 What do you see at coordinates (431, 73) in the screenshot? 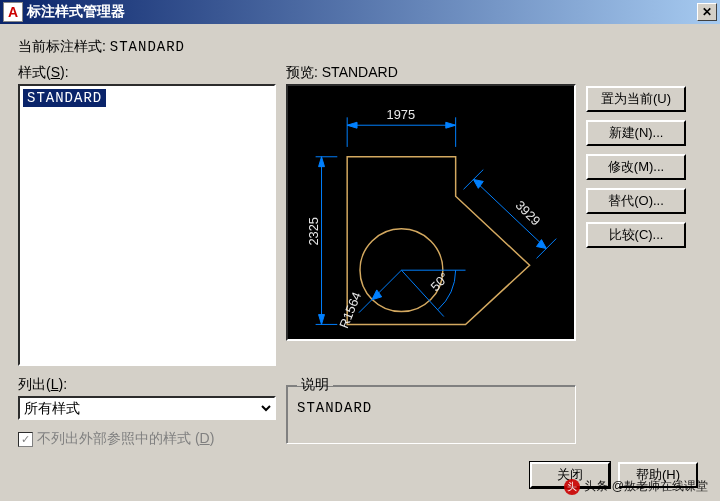
I see `preview-label: 预览: STANDARD` at bounding box center [431, 73].